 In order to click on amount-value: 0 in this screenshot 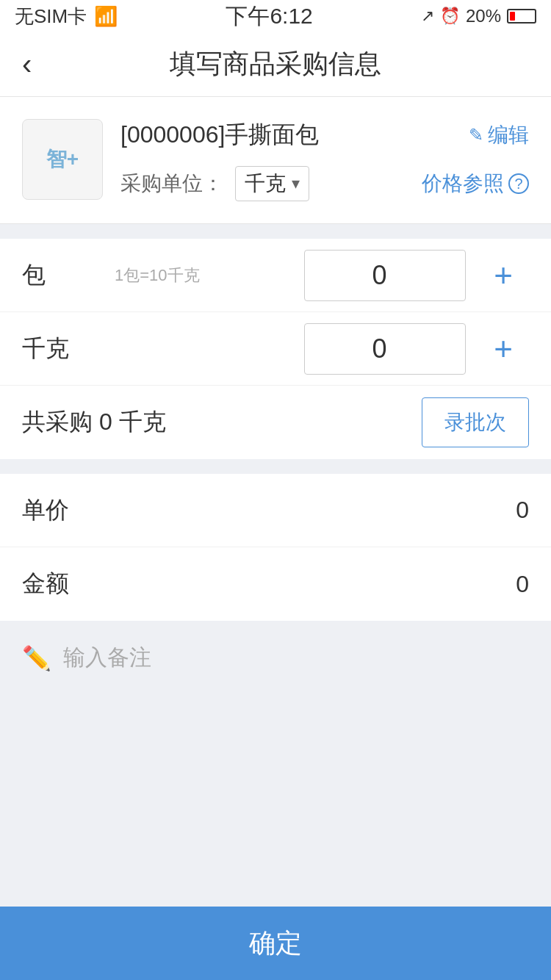, I will do `click(522, 585)`.